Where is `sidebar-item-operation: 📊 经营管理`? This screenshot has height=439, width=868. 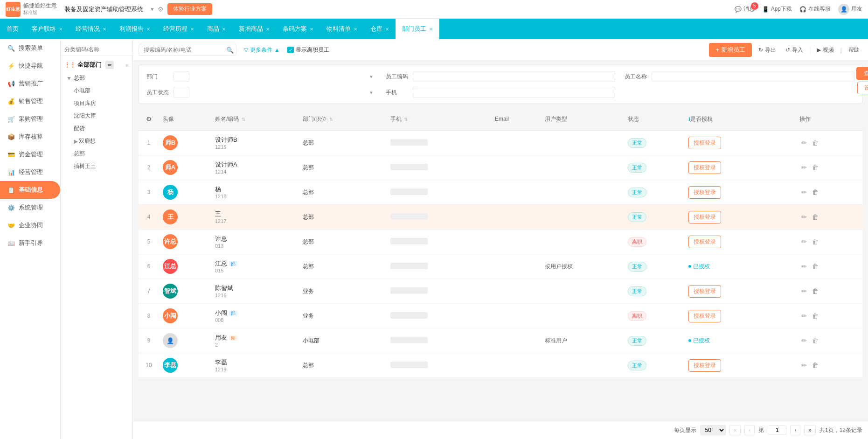 sidebar-item-operation: 📊 经营管理 is located at coordinates (30, 172).